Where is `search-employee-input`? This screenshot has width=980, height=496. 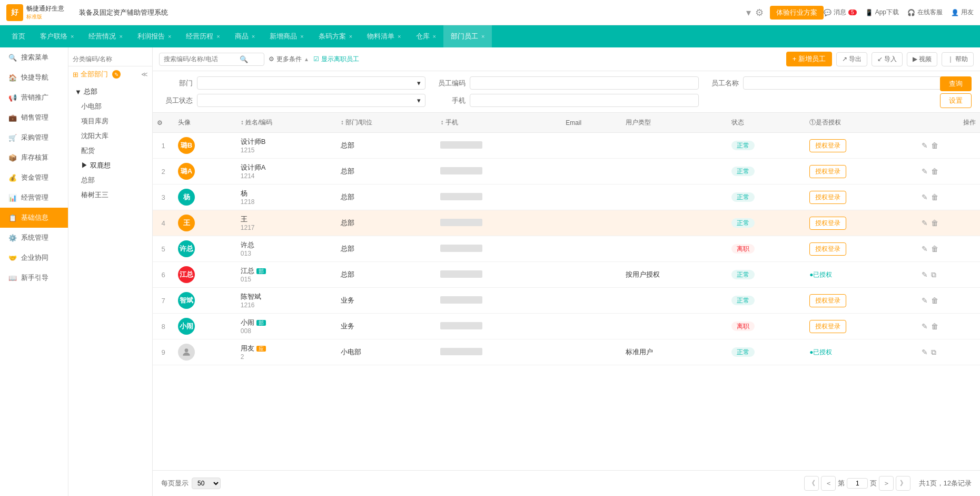
search-employee-input is located at coordinates (201, 59).